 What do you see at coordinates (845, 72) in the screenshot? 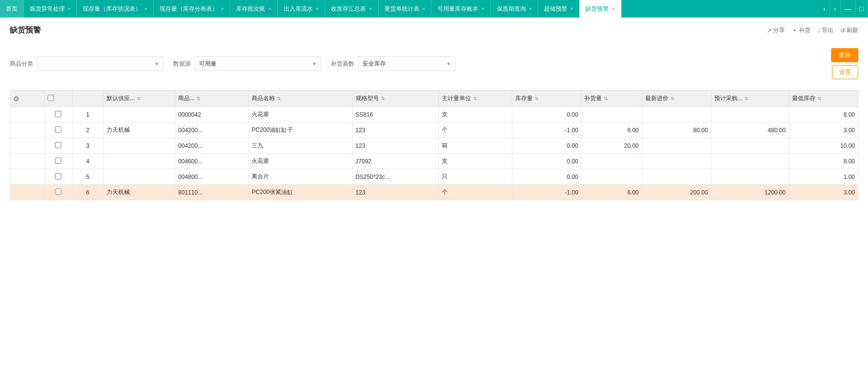
I see `settings-button: 设置` at bounding box center [845, 72].